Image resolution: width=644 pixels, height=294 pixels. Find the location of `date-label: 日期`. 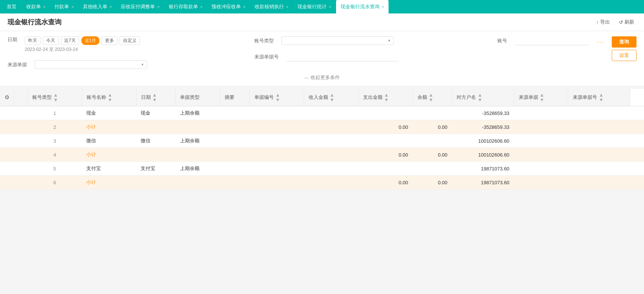

date-label: 日期 is located at coordinates (12, 40).